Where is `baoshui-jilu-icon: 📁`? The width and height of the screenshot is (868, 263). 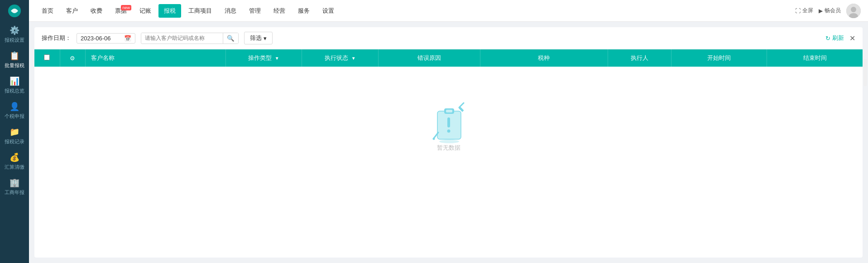 baoshui-jilu-icon: 📁 is located at coordinates (14, 132).